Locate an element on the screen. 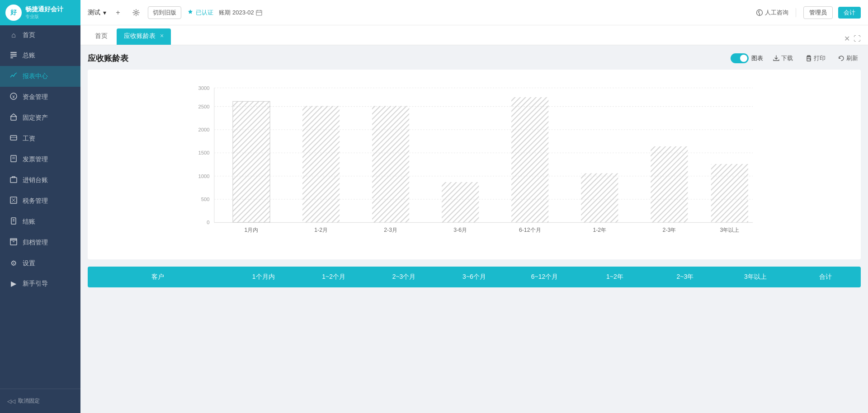 The height and width of the screenshot is (413, 868). period-value: 2023-02 is located at coordinates (243, 13).